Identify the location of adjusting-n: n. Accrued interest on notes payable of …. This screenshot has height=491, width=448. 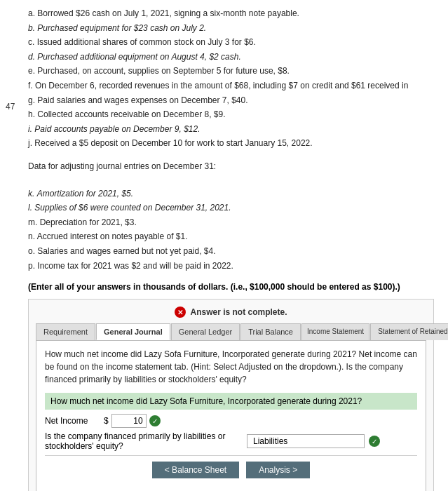
(231, 237).